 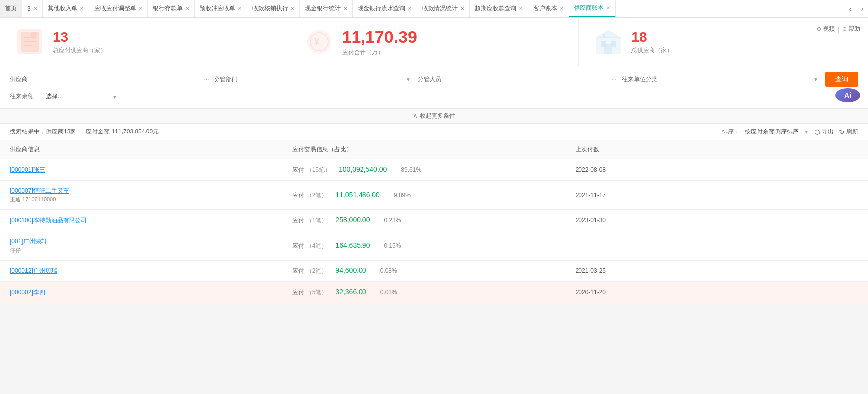 What do you see at coordinates (310, 293) in the screenshot?
I see `transaction-label-6: 应付 （5笔）` at bounding box center [310, 293].